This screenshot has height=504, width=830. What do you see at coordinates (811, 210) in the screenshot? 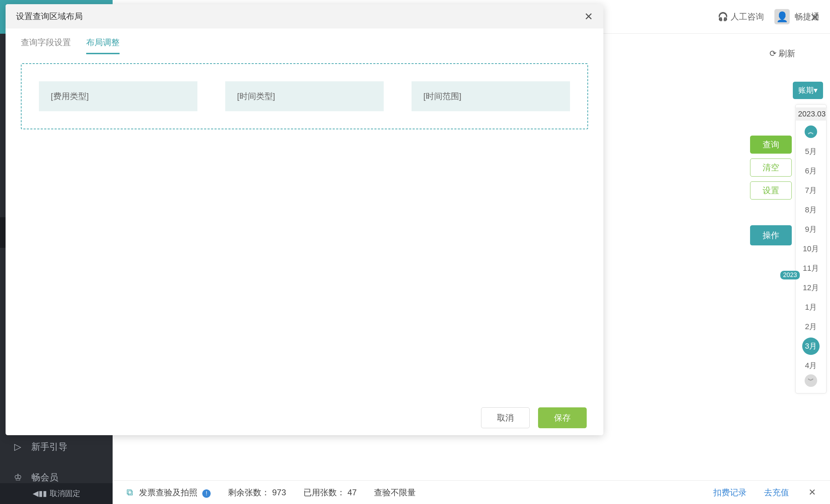
I see `month-item: 8月` at bounding box center [811, 210].